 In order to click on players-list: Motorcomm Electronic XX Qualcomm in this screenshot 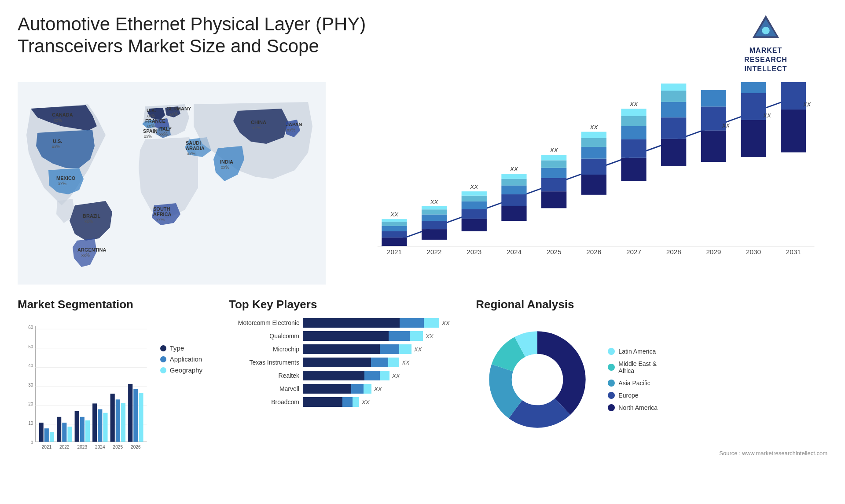, I will do `click(339, 362)`.